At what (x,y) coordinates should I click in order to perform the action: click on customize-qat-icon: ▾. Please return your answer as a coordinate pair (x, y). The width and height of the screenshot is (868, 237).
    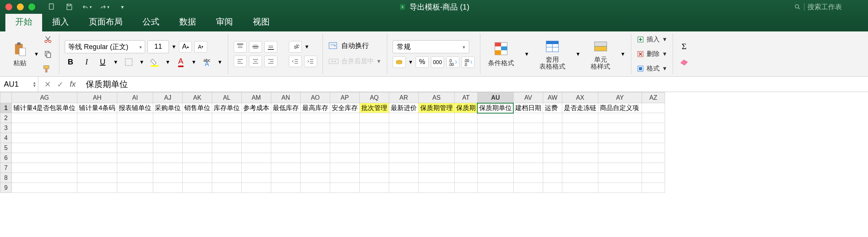
    Looking at the image, I should click on (122, 7).